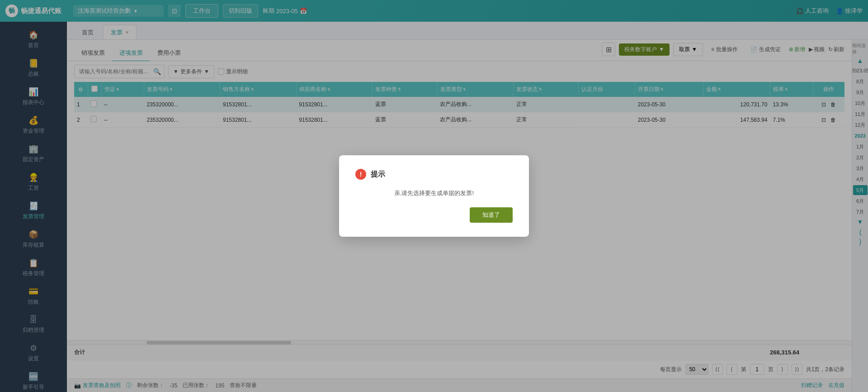 The height and width of the screenshot is (392, 868). What do you see at coordinates (434, 194) in the screenshot?
I see `modal-message: 亲,请先选择要生成单据的发票!` at bounding box center [434, 194].